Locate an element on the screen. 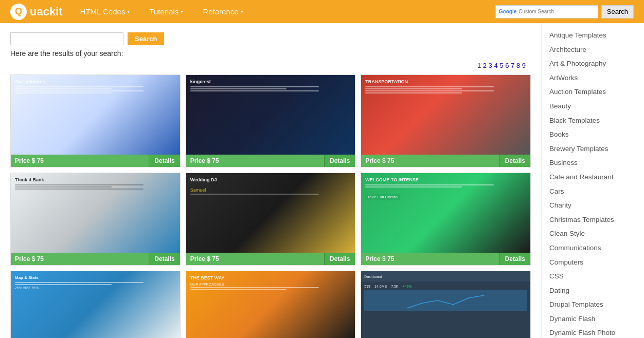 This screenshot has height=338, width=644. sidebar-item-3: ArtWorks is located at coordinates (593, 78).